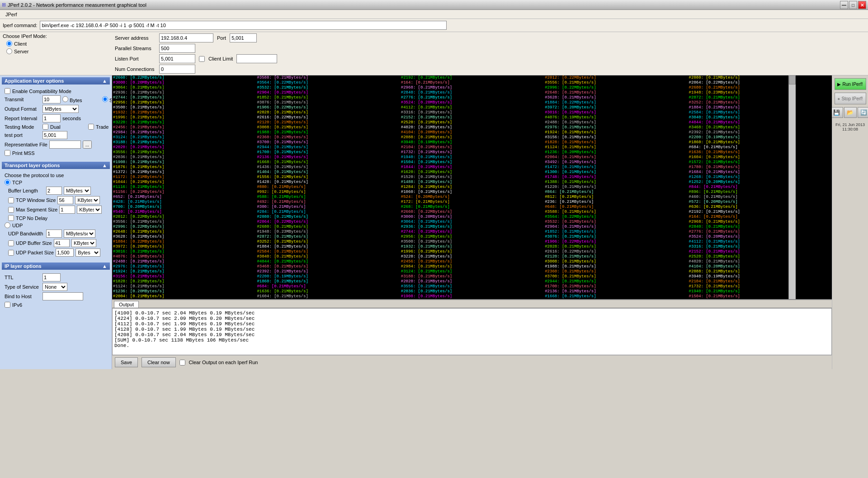 The width and height of the screenshot is (868, 478). Describe the element at coordinates (65, 253) in the screenshot. I see `udp-packet-input` at that location.